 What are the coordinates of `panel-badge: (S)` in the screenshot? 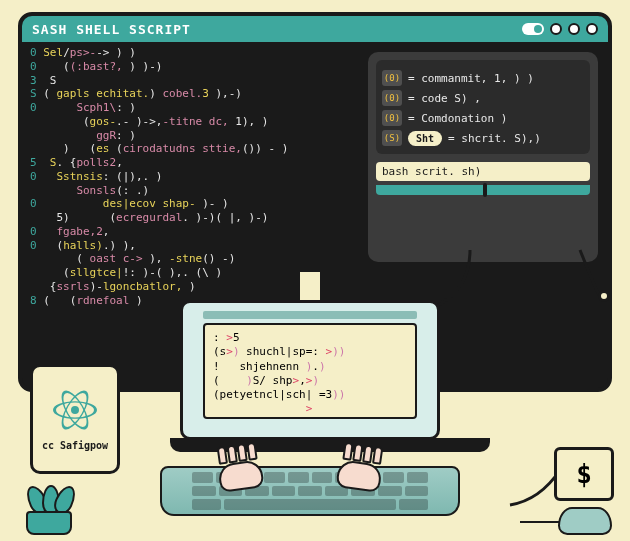 It's located at (392, 138).